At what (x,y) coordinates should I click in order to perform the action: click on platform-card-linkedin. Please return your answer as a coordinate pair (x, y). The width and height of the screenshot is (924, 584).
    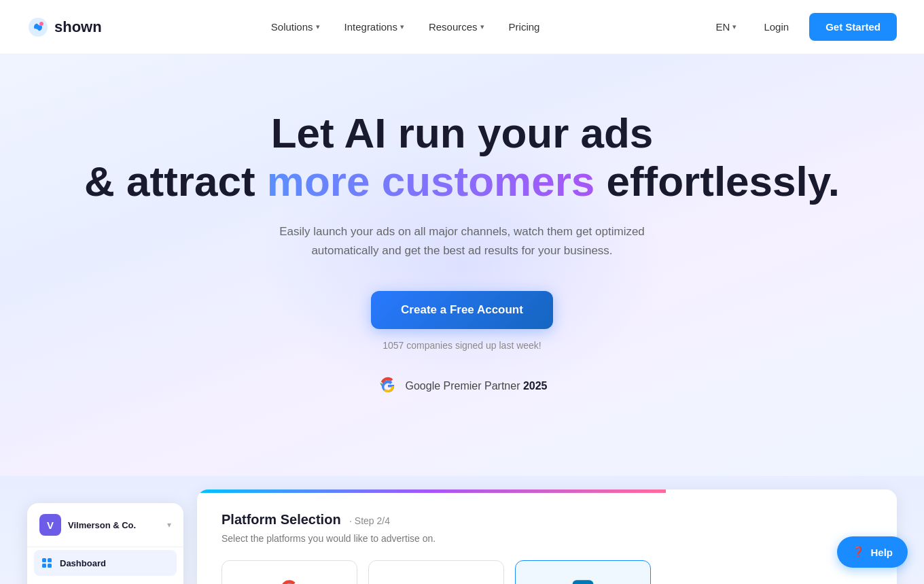
    Looking at the image, I should click on (583, 572).